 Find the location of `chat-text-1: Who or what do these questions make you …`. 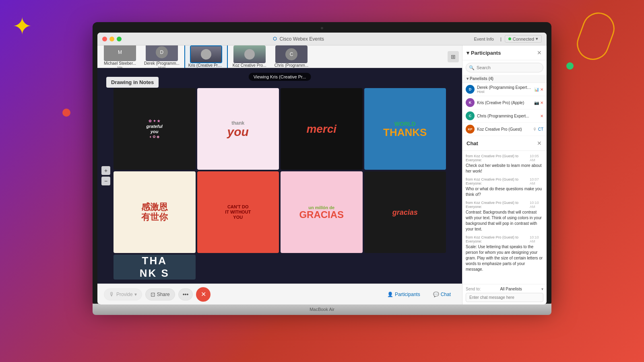

chat-text-1: Who or what do these questions make you … is located at coordinates (505, 192).